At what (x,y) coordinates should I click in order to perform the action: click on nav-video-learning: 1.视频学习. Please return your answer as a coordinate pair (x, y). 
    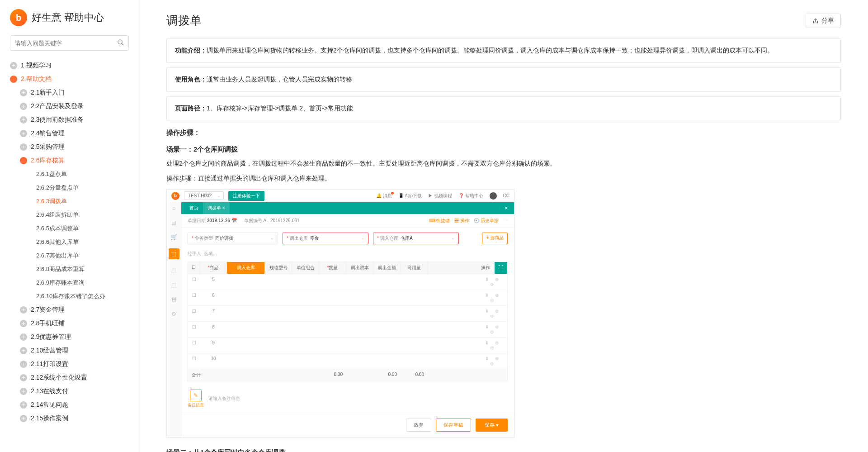
    Looking at the image, I should click on (70, 66).